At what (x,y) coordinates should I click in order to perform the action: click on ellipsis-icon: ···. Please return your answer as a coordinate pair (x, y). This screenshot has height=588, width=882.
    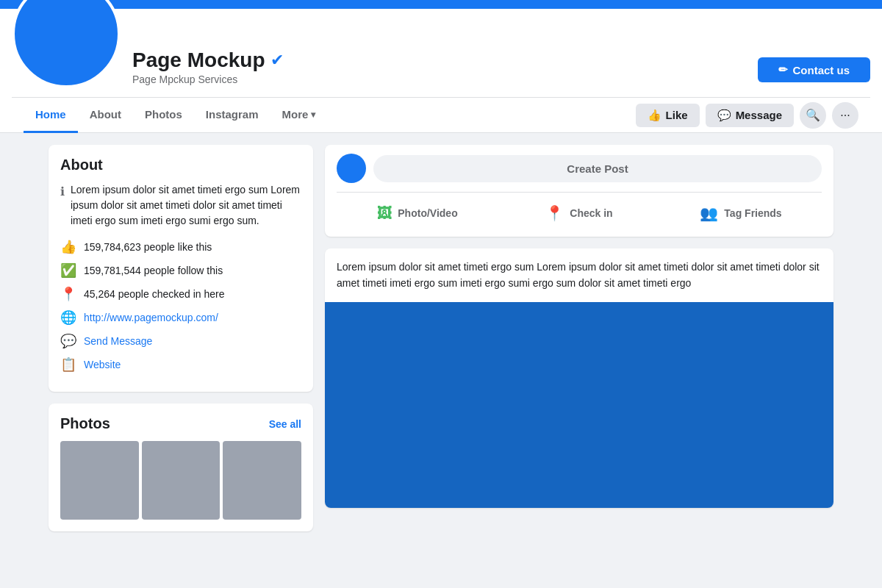
    Looking at the image, I should click on (845, 115).